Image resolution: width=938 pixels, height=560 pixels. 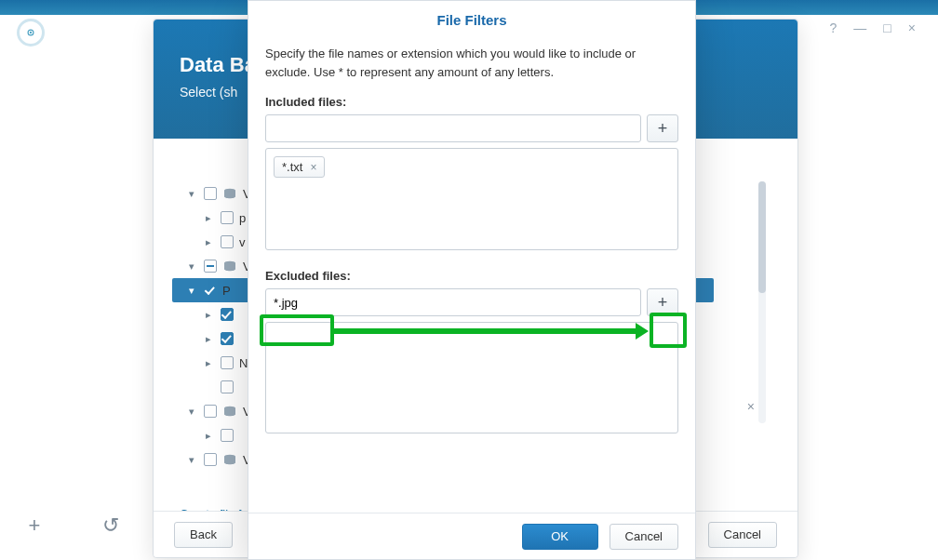 What do you see at coordinates (472, 378) in the screenshot?
I see `excluded-files-tags` at bounding box center [472, 378].